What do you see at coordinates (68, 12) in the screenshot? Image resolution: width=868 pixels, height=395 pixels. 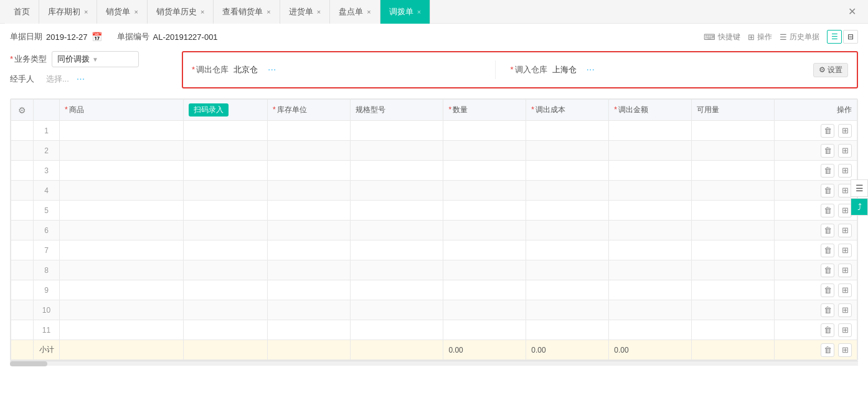 I see `tab-inventory-init: 库存期初 ×` at bounding box center [68, 12].